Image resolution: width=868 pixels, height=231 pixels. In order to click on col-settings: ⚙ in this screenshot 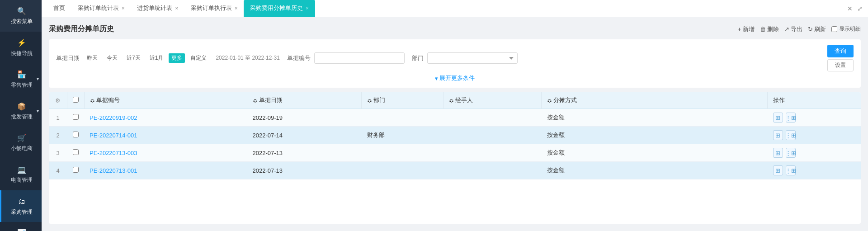, I will do `click(58, 100)`.